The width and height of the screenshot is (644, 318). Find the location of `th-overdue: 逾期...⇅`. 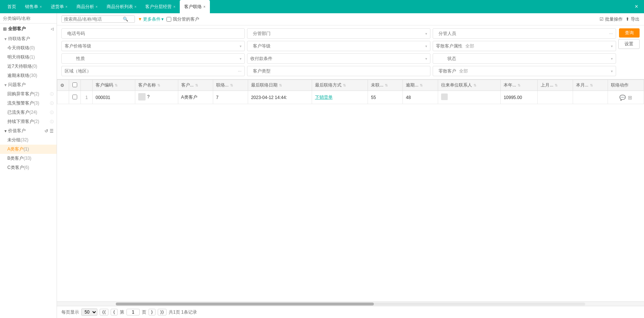

th-overdue: 逾期...⇅ is located at coordinates (421, 85).